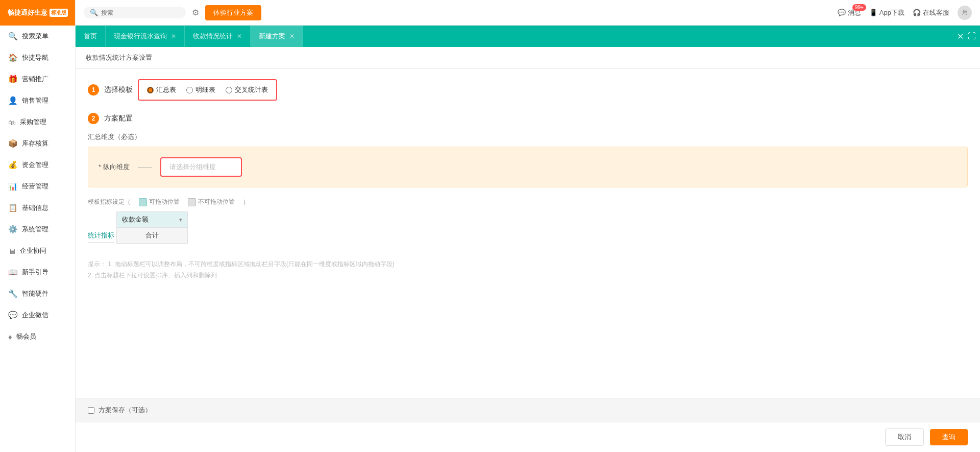 The image size is (980, 452). What do you see at coordinates (12, 251) in the screenshot?
I see `monitor-icon: 🖥` at bounding box center [12, 251].